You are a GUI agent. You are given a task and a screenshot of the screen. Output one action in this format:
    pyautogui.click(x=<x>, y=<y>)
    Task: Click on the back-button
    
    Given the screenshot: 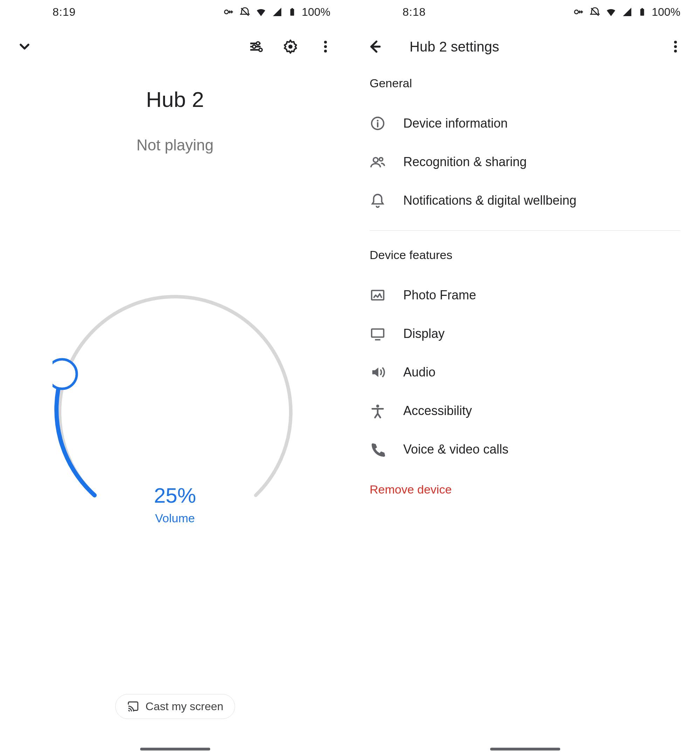 What is the action you would take?
    pyautogui.click(x=374, y=47)
    